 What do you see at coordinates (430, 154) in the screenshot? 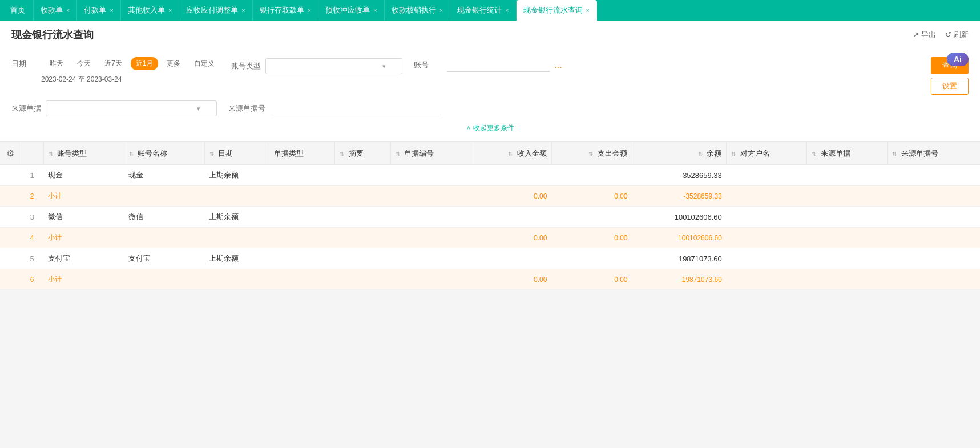
I see `col-doc-no: ⇅ 单据编号` at bounding box center [430, 154].